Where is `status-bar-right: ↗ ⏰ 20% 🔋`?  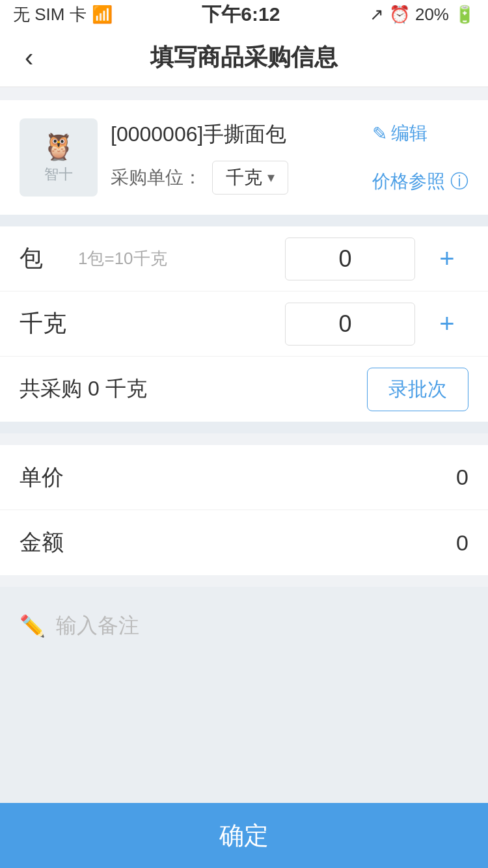
status-bar-right: ↗ ⏰ 20% 🔋 is located at coordinates (422, 14).